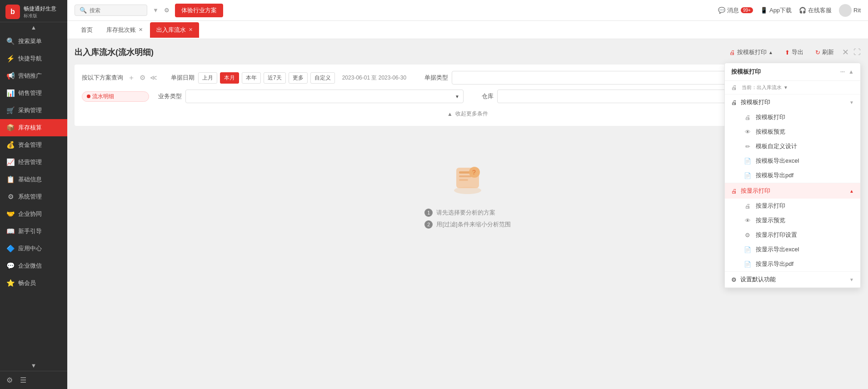 The height and width of the screenshot is (389, 868). Describe the element at coordinates (323, 78) in the screenshot. I see `date-custom-button: 自定义` at that location.